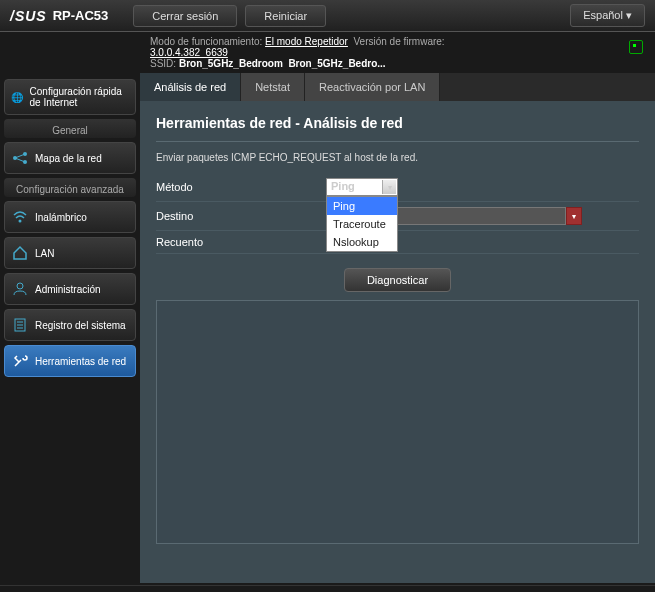  Describe the element at coordinates (20, 253) in the screenshot. I see `home-icon` at that location.